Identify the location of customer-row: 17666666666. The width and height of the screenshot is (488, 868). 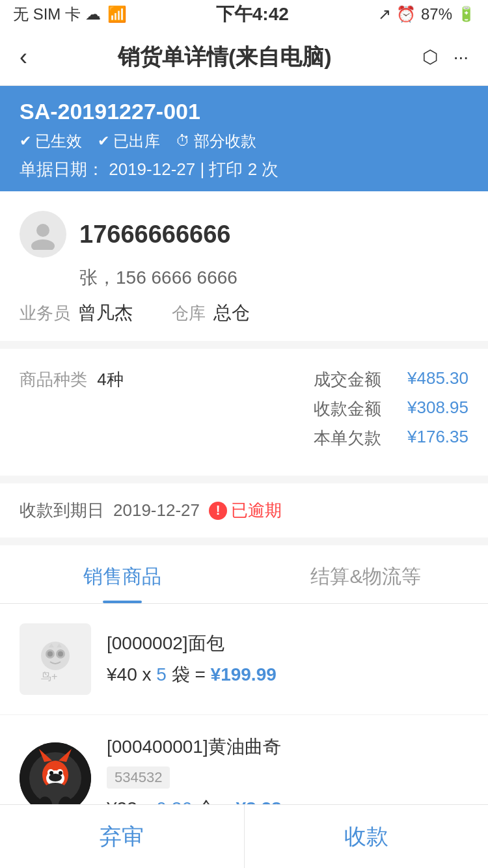
(244, 234).